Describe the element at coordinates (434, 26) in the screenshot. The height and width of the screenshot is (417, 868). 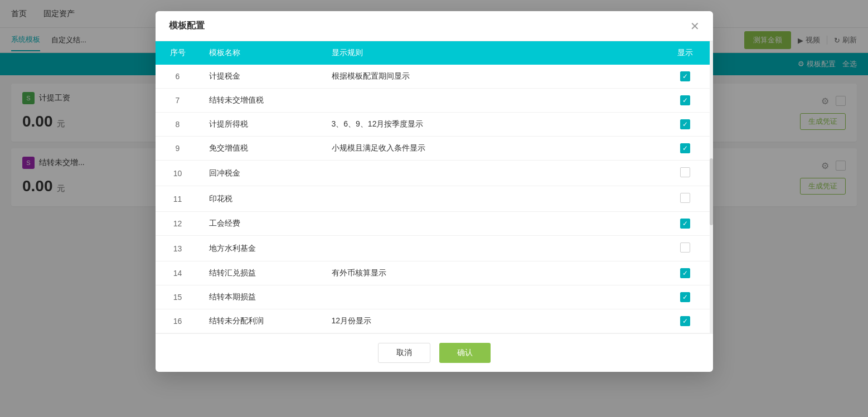
I see `modal-header: 模板配置 ✕` at that location.